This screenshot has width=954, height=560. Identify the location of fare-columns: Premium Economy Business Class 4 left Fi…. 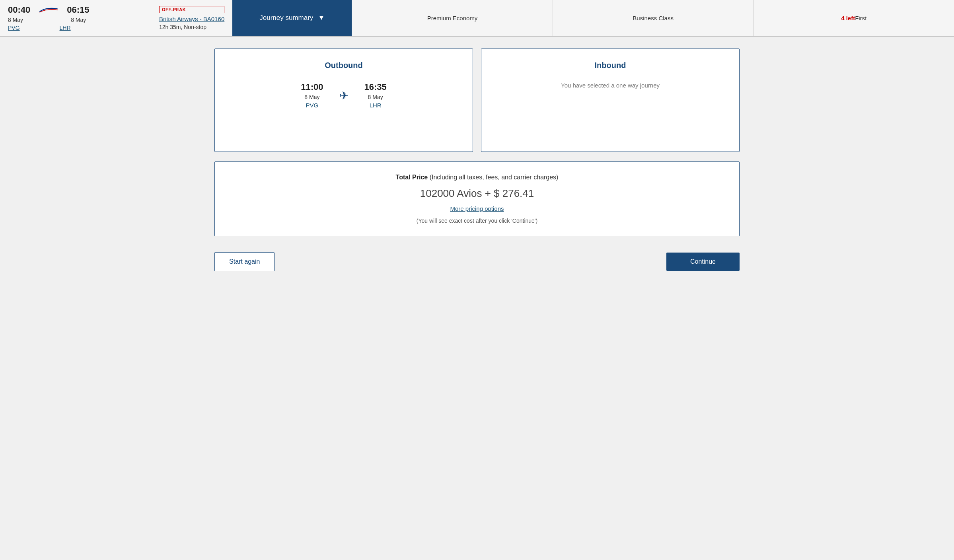
(653, 18).